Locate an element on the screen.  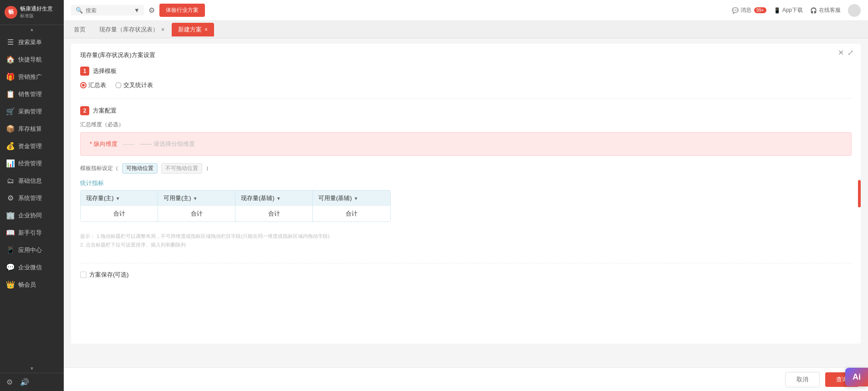
basic-info-icon: 🗂 is located at coordinates (10, 181).